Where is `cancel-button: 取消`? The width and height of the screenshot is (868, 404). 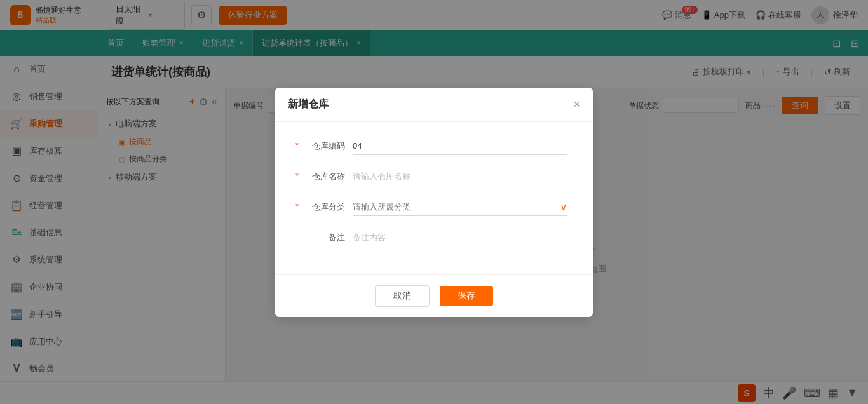 cancel-button: 取消 is located at coordinates (402, 296).